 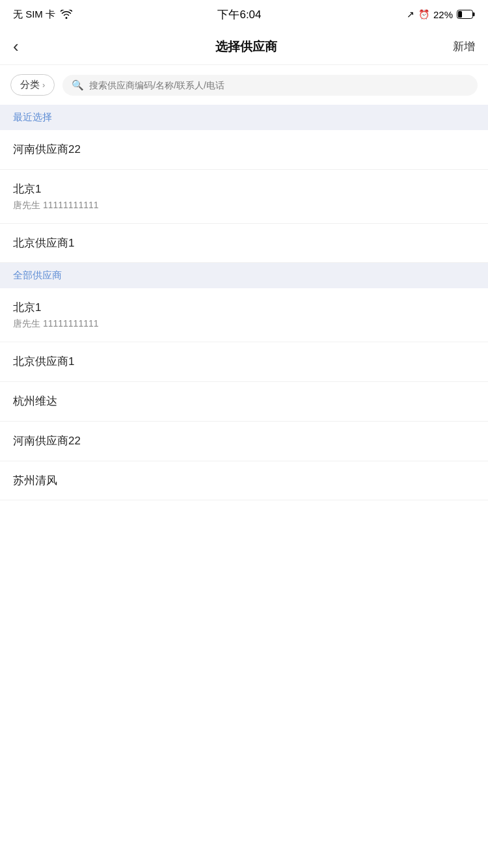 What do you see at coordinates (239, 14) in the screenshot?
I see `status-time: 下午6:04` at bounding box center [239, 14].